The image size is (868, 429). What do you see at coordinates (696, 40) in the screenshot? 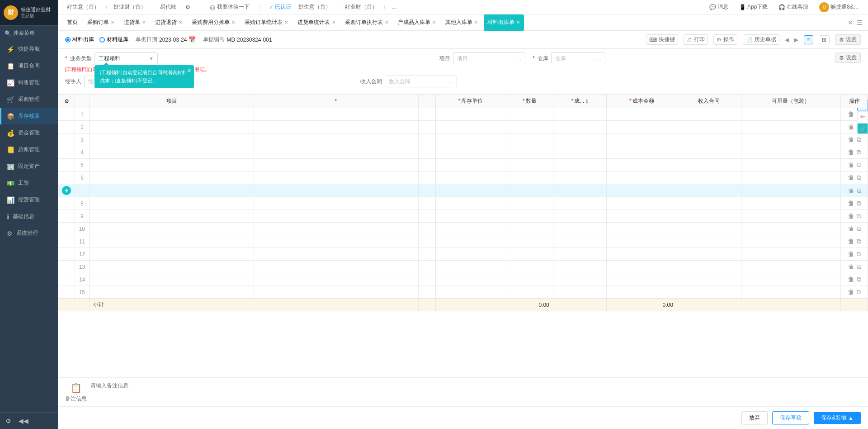
I see `print-btn: 🖨 打印` at bounding box center [696, 40].